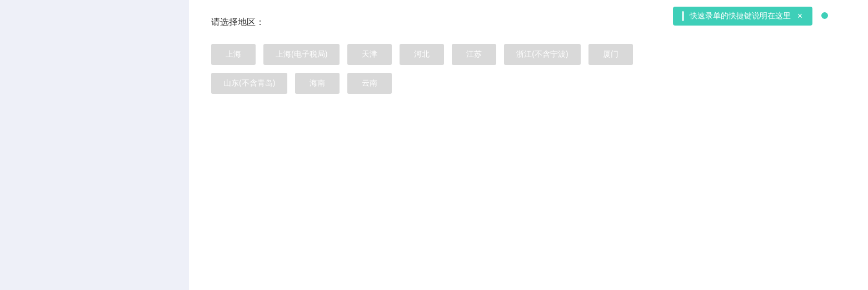 Image resolution: width=868 pixels, height=290 pixels. What do you see at coordinates (825, 16) in the screenshot?
I see `tooltip-dot` at bounding box center [825, 16].